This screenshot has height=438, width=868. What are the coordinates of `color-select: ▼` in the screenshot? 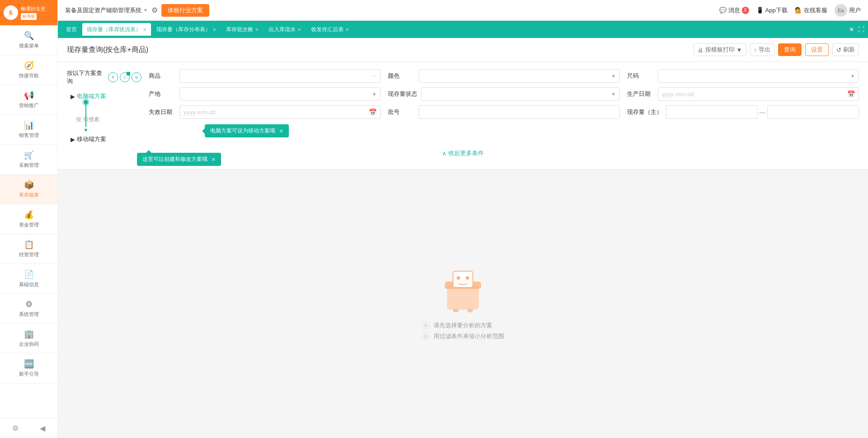 It's located at (519, 76).